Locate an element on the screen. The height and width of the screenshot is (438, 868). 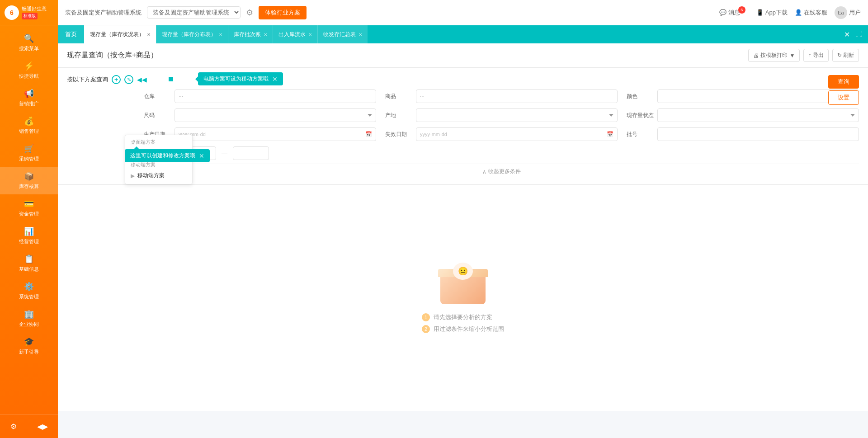
inventory-icon: 📦 is located at coordinates (29, 176).